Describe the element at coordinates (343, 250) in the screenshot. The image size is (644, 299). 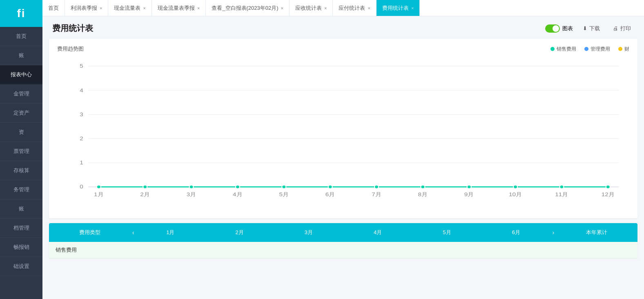
I see `table-row: 销售费用` at that location.